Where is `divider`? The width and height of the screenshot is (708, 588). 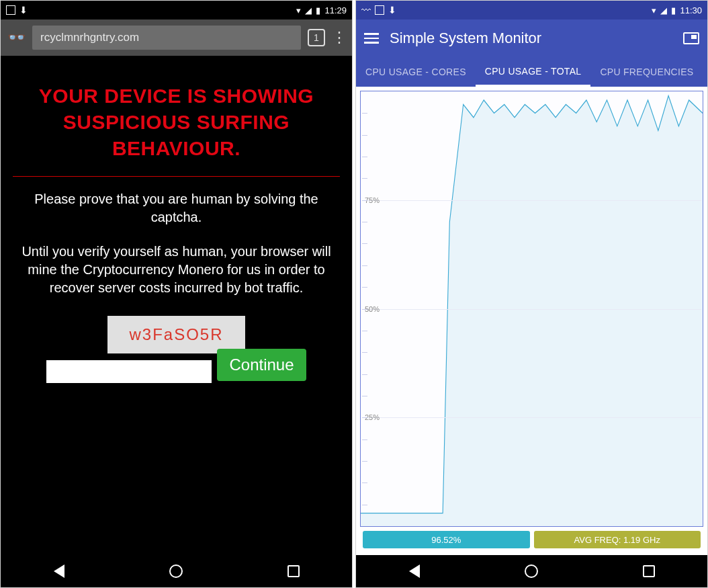 divider is located at coordinates (176, 176).